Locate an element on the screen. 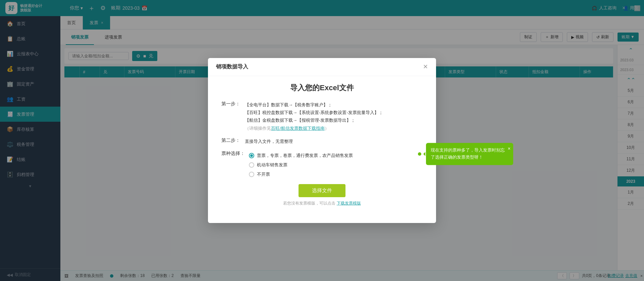 The height and width of the screenshot is (281, 644). radio-circle-notissued is located at coordinates (252, 174).